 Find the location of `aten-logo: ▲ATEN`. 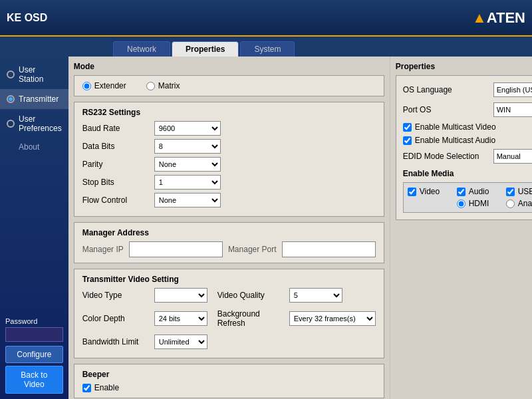

aten-logo: ▲ATEN is located at coordinates (499, 18).